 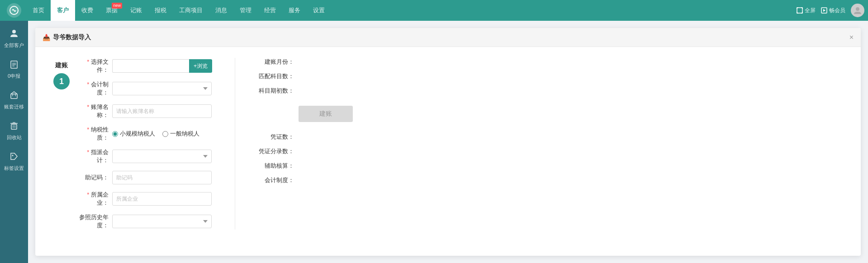 What do you see at coordinates (162, 156) in the screenshot?
I see `accountant-select` at bounding box center [162, 156].